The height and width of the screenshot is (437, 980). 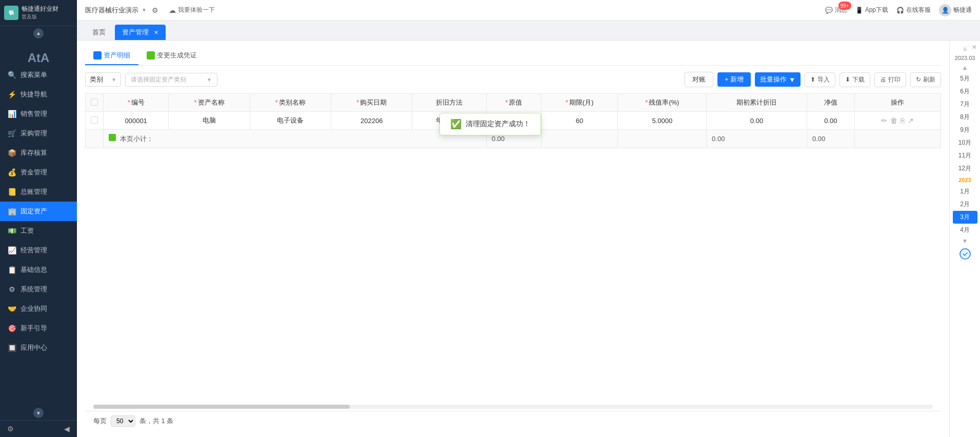 What do you see at coordinates (38, 289) in the screenshot?
I see `sidebar-item-system: ⚙ 系统管理` at bounding box center [38, 289].